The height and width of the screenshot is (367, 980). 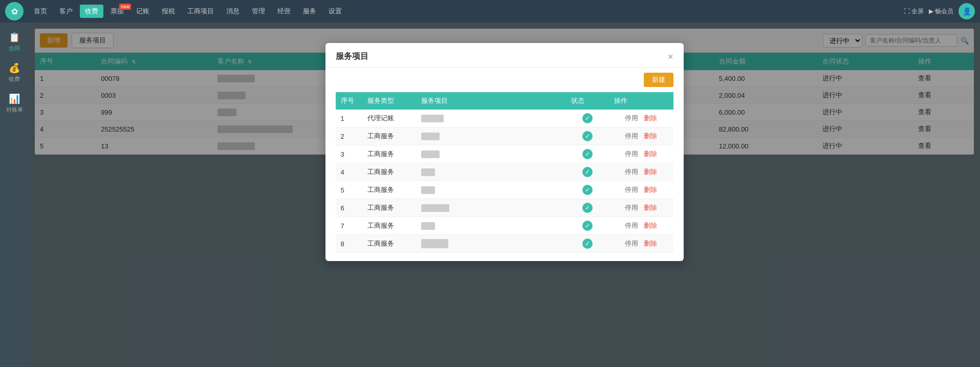 What do you see at coordinates (389, 119) in the screenshot?
I see `modal-cell-type: 代理记账` at bounding box center [389, 119].